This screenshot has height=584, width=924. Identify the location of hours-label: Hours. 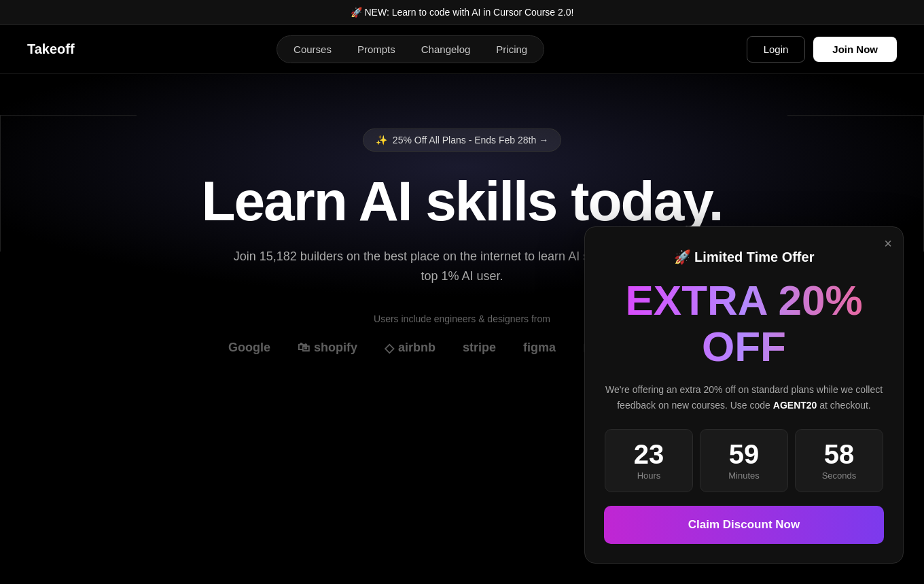
(649, 476).